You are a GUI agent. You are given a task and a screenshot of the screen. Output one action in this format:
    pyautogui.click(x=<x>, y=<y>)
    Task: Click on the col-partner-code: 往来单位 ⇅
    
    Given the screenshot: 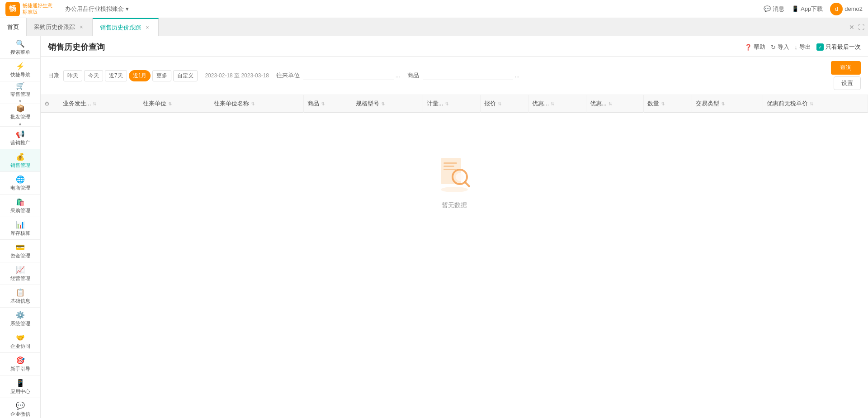 What is the action you would take?
    pyautogui.click(x=175, y=104)
    